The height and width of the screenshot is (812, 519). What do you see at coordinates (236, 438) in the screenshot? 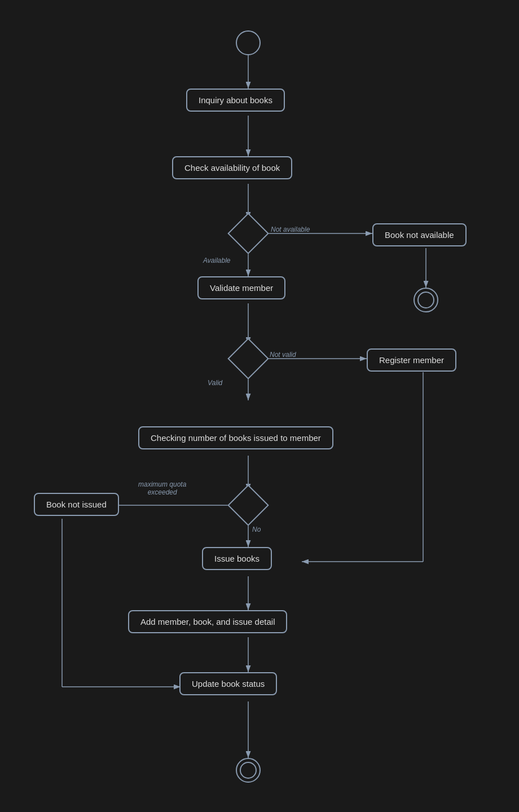
I see `checking-books-box: Checking number of books issued to membe…` at bounding box center [236, 438].